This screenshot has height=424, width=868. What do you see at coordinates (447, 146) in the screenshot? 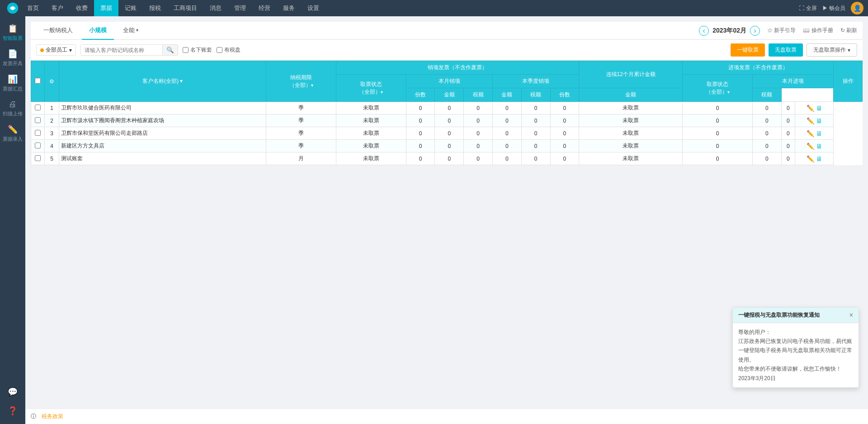
I see `table-row: 4 新建区方方文具店 季 未取票 0 0 0 0 0 0 未取票 0 0 0 ✏…` at bounding box center [447, 146].